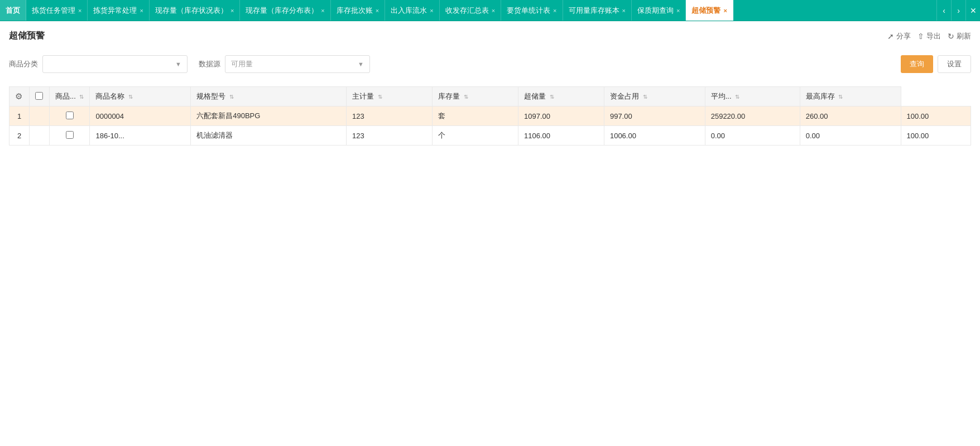 This screenshot has width=980, height=446. What do you see at coordinates (285, 11) in the screenshot?
I see `nav-tab-3: 现存量（库存分布表） ×` at bounding box center [285, 11].